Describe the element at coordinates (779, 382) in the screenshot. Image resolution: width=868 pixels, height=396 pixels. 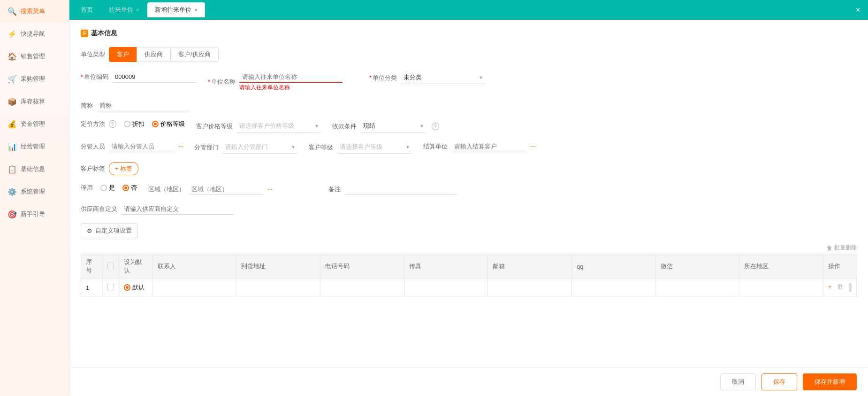
I see `save-button: 保存` at that location.